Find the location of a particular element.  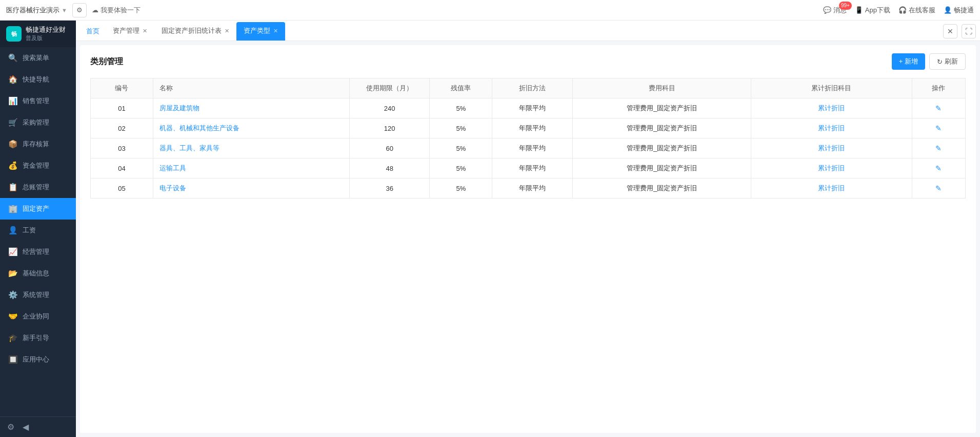

cell-name: 房屋及建筑物 is located at coordinates (251, 109).